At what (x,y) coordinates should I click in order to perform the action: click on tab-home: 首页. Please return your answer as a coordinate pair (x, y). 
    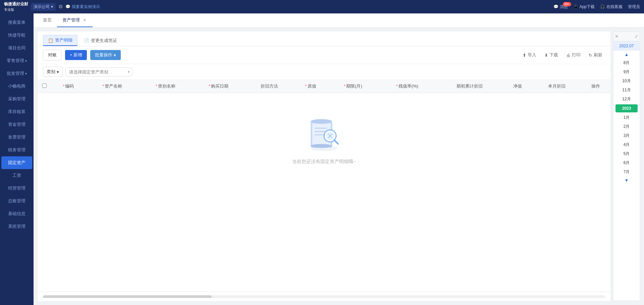
    Looking at the image, I should click on (47, 20).